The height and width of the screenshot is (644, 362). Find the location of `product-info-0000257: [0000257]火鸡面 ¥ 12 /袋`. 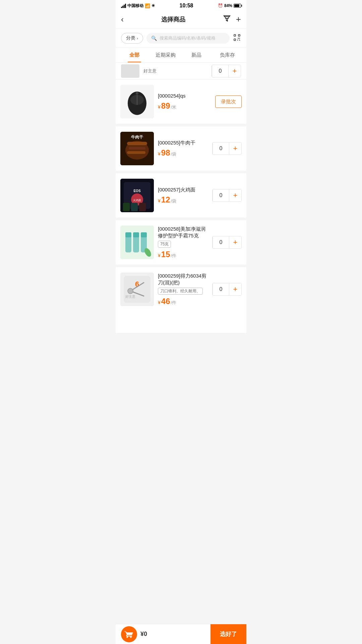

product-info-0000257: [0000257]火鸡面 ¥ 12 /袋 is located at coordinates (183, 195).